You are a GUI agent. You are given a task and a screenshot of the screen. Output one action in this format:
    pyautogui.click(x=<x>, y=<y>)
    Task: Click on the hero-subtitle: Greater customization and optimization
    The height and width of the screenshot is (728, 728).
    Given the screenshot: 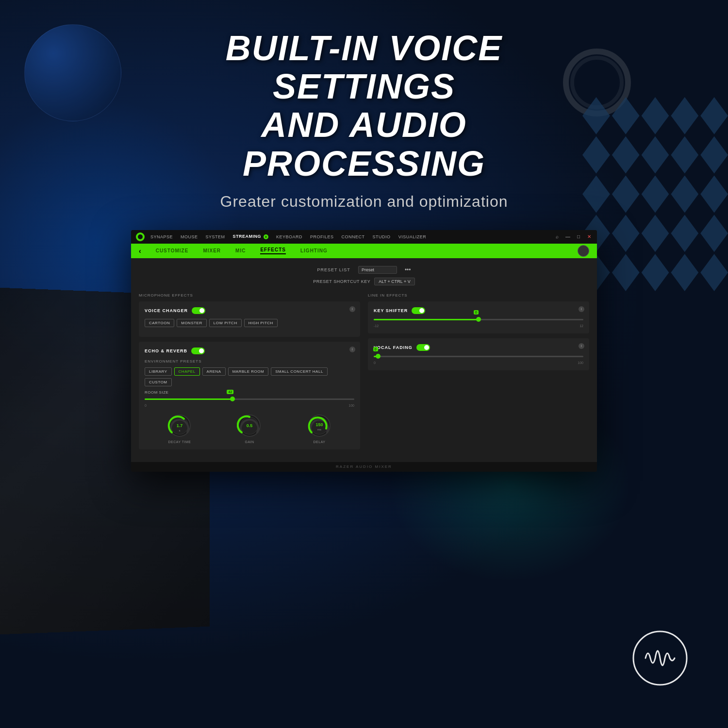 What is the action you would take?
    pyautogui.click(x=364, y=202)
    